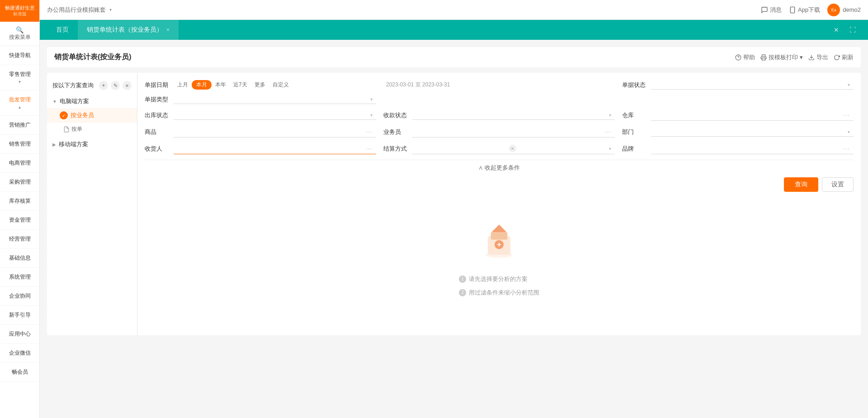  I want to click on panel-header-icons: + ✎ «, so click(115, 86).